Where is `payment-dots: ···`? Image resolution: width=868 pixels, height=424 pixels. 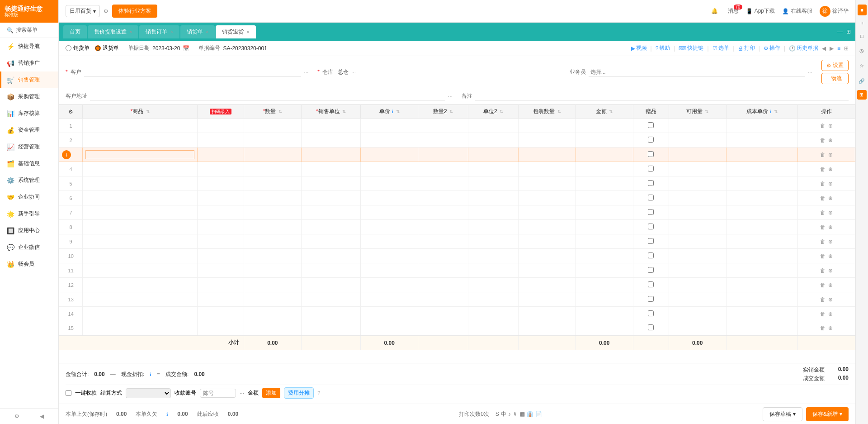 payment-dots: ··· is located at coordinates (242, 393).